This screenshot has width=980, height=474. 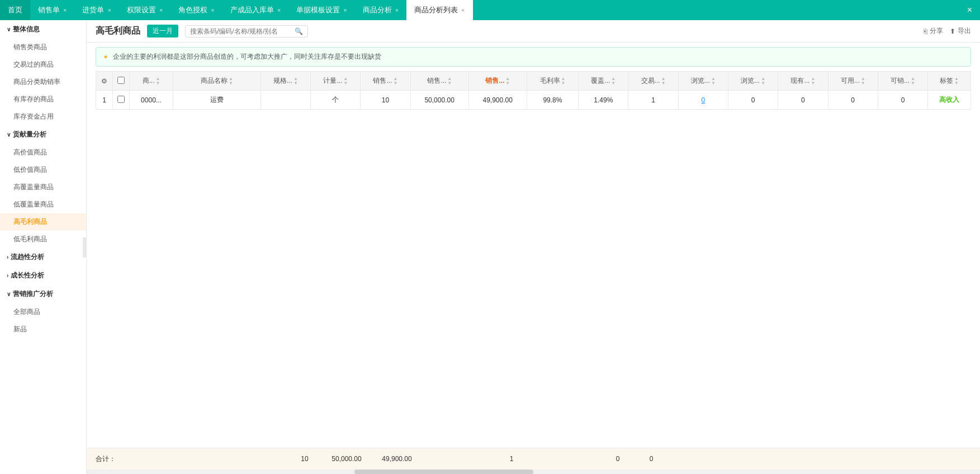 I want to click on col-coverage: 覆盖... ▲▼, so click(x=604, y=81).